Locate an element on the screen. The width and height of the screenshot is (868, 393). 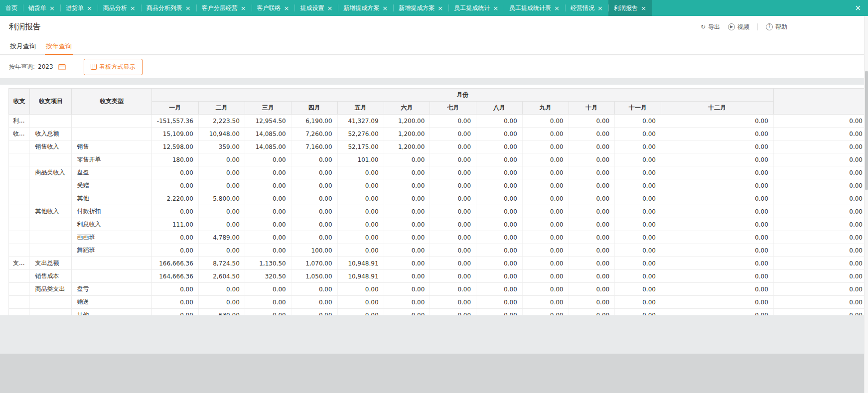
header-month-group: 月份 is located at coordinates (462, 95).